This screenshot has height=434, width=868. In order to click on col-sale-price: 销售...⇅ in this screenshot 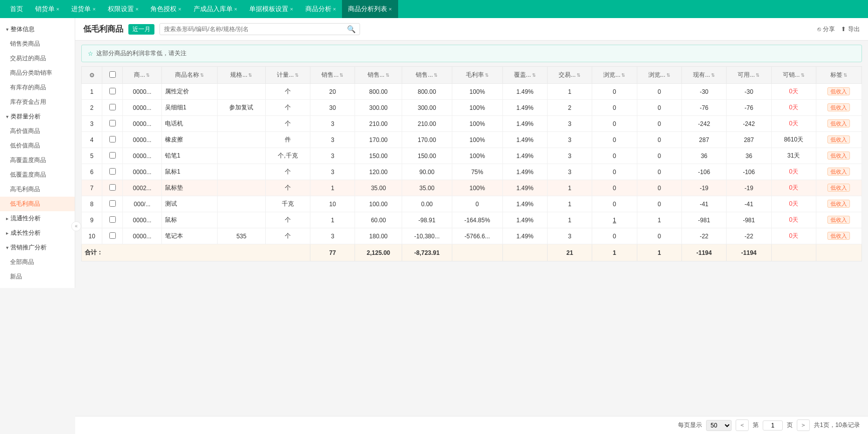, I will do `click(379, 75)`.